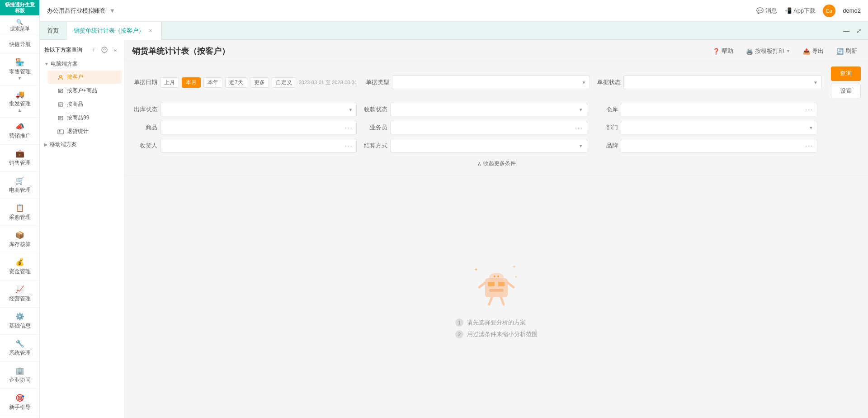 This screenshot has width=868, height=418. What do you see at coordinates (245, 82) in the screenshot?
I see `filter-date-item: 单据日期 上月 本月 本年 近7天 更多 自定义 2023-03-01 至 20…` at bounding box center [245, 82].